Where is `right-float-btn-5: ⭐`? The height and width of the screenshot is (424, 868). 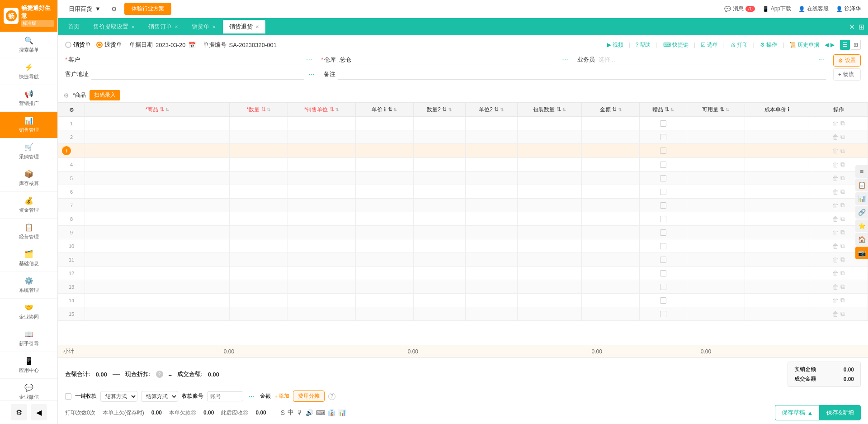
right-float-btn-5: ⭐ is located at coordinates (862, 226).